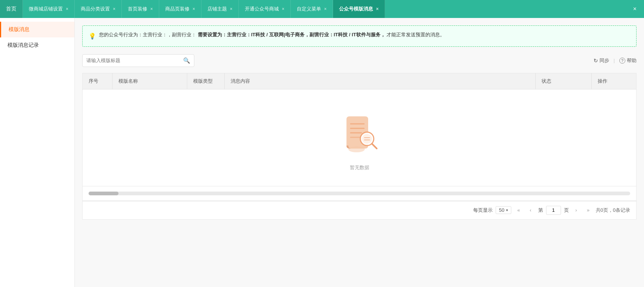 The width and height of the screenshot is (644, 287). Describe the element at coordinates (37, 30) in the screenshot. I see `sidebar-item-template-msg: 模版消息` at that location.